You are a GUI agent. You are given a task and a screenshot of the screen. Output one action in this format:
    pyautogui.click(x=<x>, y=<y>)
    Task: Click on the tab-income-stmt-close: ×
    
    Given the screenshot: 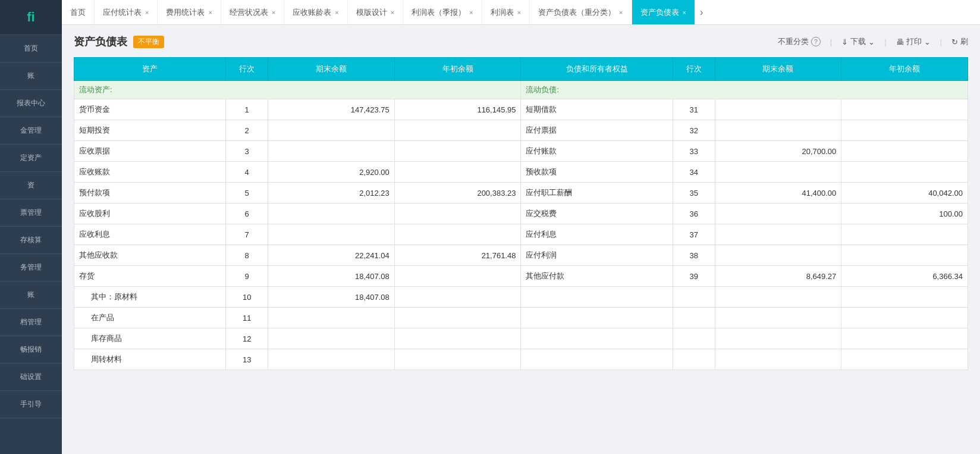 What is the action you would take?
    pyautogui.click(x=519, y=12)
    